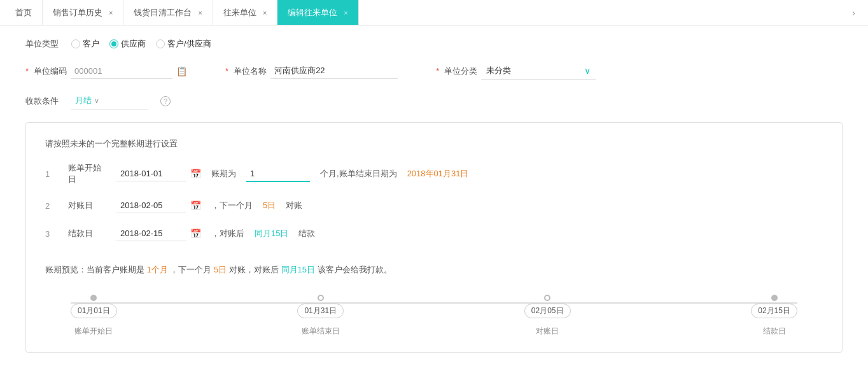 This screenshot has width=868, height=387. I want to click on tab-close-cash-work: ×, so click(200, 13).